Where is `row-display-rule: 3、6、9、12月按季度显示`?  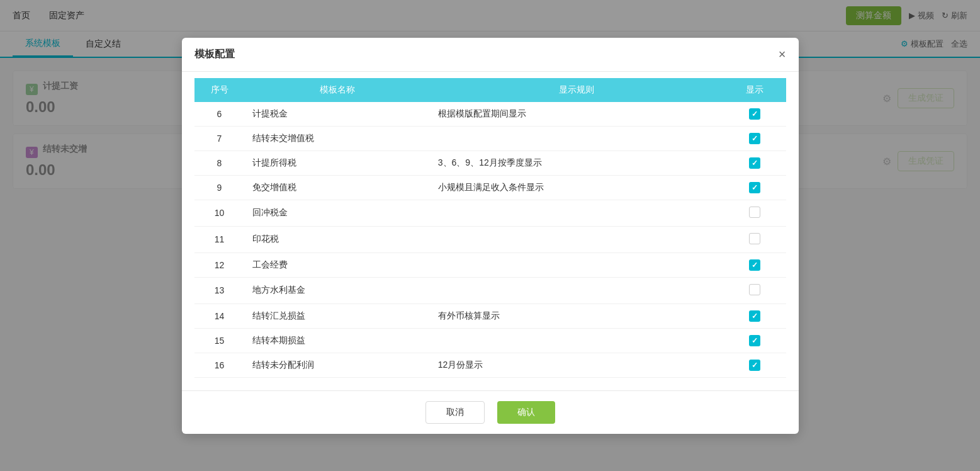 row-display-rule: 3、6、9、12月按季度显示 is located at coordinates (577, 162).